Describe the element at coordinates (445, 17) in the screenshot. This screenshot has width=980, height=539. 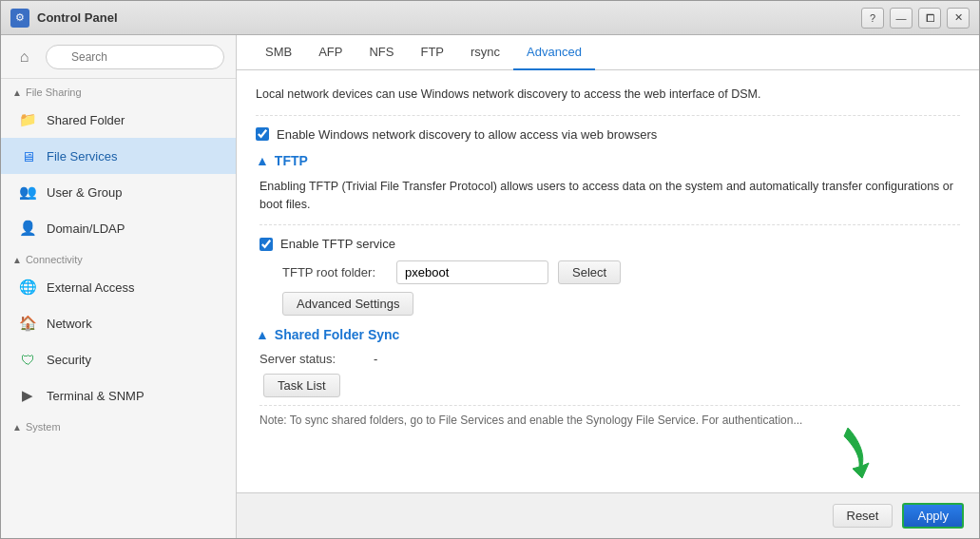
I see `window-title: Control Panel` at that location.